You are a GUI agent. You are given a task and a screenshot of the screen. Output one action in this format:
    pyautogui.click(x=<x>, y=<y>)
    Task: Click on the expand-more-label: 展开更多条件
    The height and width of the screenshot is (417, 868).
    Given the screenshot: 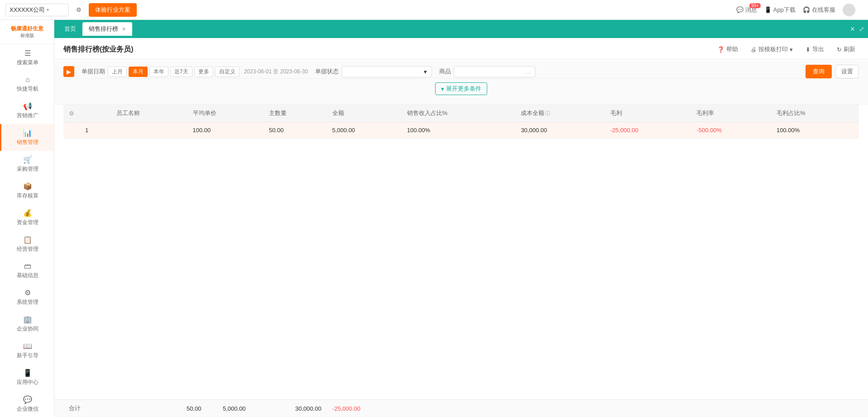 What is the action you would take?
    pyautogui.click(x=464, y=89)
    